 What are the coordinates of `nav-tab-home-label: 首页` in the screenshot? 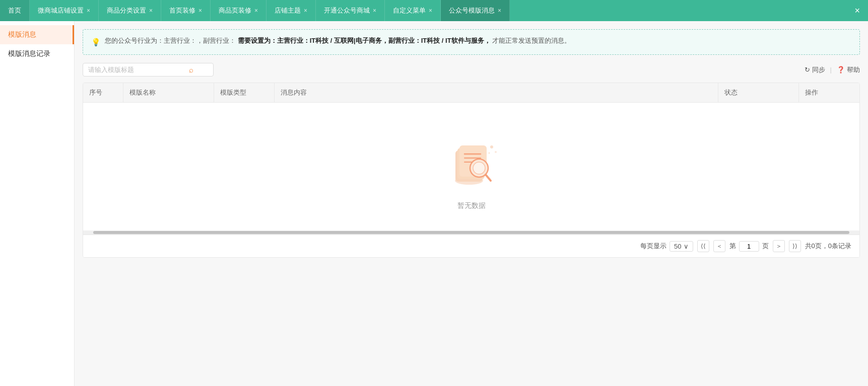 It's located at (15, 11).